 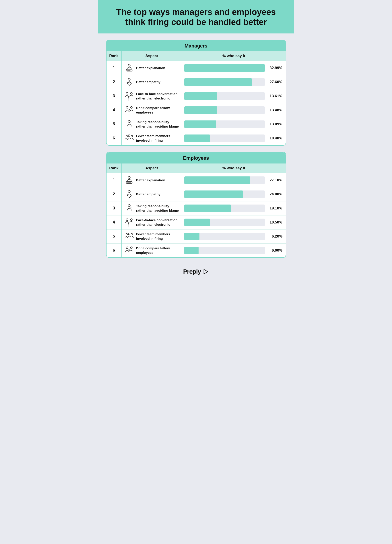 What do you see at coordinates (234, 56) in the screenshot?
I see `managers-col-pct: % who say it` at bounding box center [234, 56].